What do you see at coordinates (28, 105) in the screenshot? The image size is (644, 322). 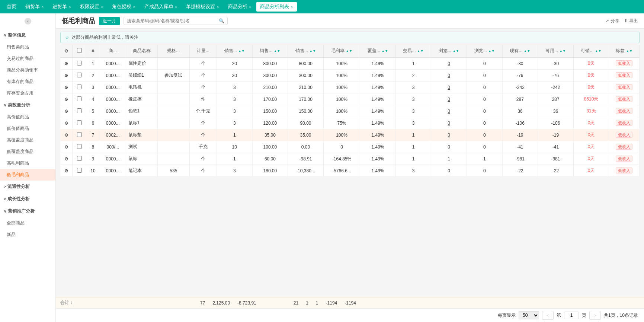 I see `sidebar-group-类数量分析: ∨ 类数量分析` at bounding box center [28, 105].